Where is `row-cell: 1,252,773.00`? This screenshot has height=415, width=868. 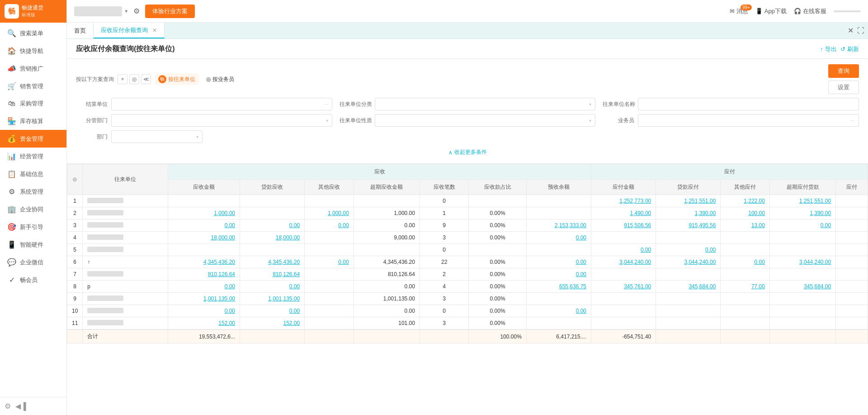
row-cell: 1,252,773.00 is located at coordinates (624, 201).